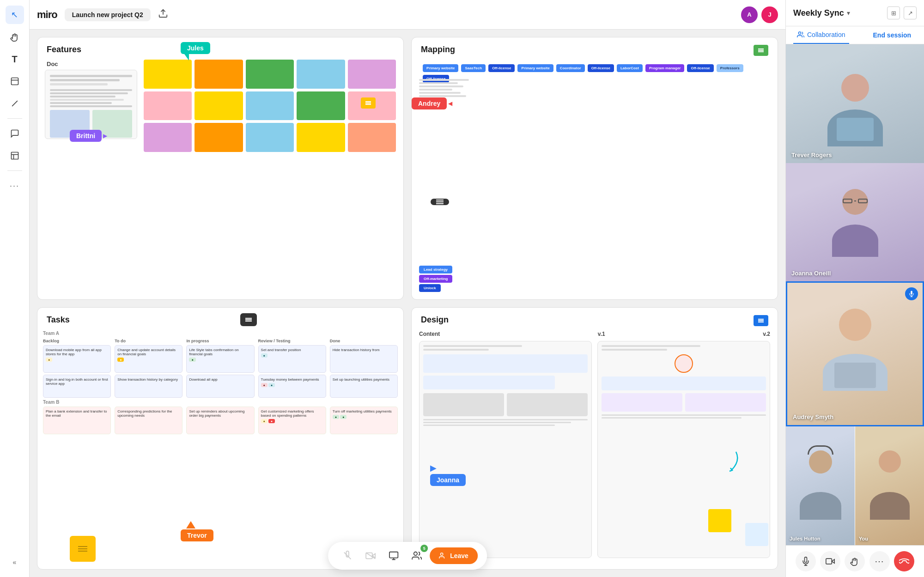 The width and height of the screenshot is (924, 577). I want to click on cursor-joanna: ▶ Joanna, so click(448, 474).